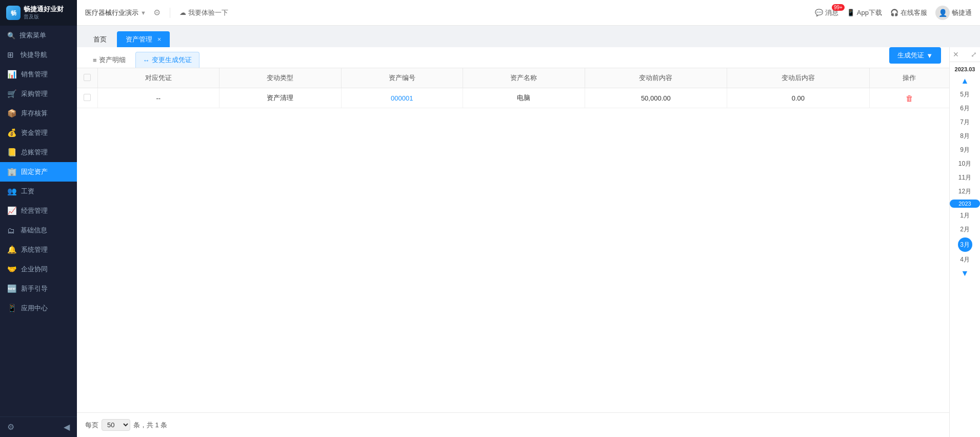 This screenshot has width=980, height=437. Describe the element at coordinates (870, 13) in the screenshot. I see `app-download-label: App下载` at that location.